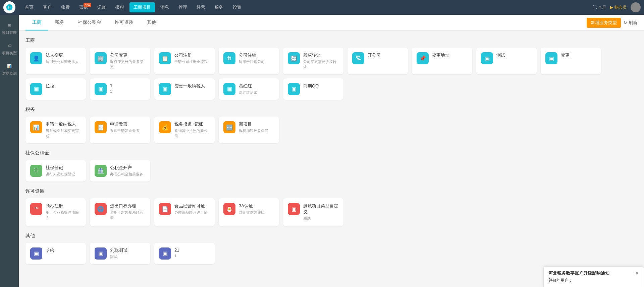 This screenshot has height=287, width=644. What do you see at coordinates (36, 209) in the screenshot?
I see `card-icon: ™` at bounding box center [36, 209].